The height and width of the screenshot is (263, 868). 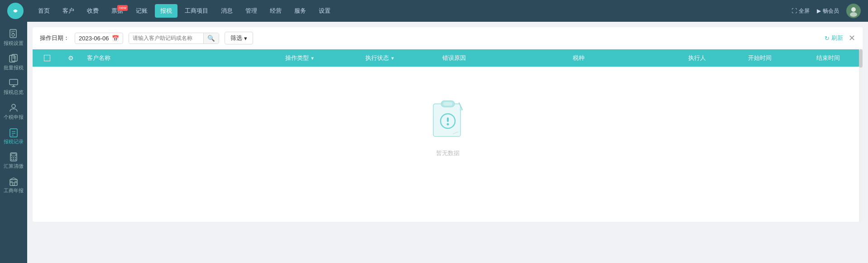 What do you see at coordinates (14, 166) in the screenshot?
I see `sidebar-label-settlement: 汇算清缴` at bounding box center [14, 166].